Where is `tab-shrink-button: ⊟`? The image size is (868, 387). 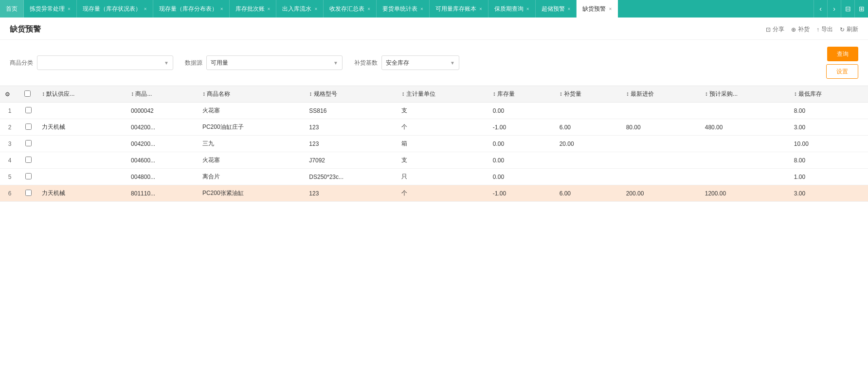
tab-shrink-button: ⊟ is located at coordinates (848, 9).